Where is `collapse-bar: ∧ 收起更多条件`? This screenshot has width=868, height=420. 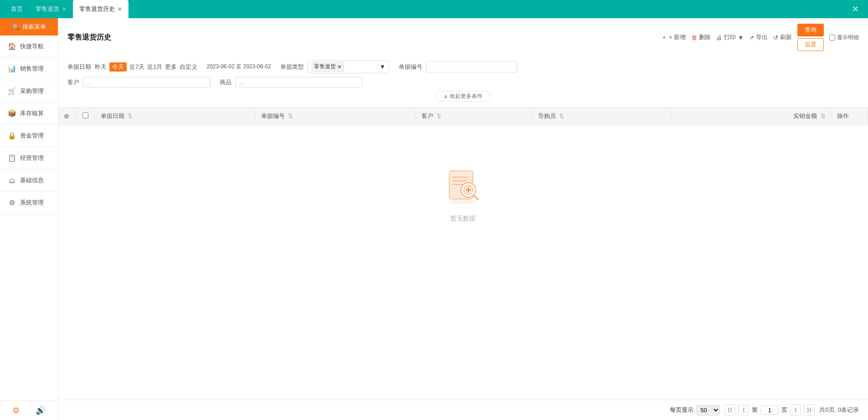 collapse-bar: ∧ 收起更多条件 is located at coordinates (463, 97).